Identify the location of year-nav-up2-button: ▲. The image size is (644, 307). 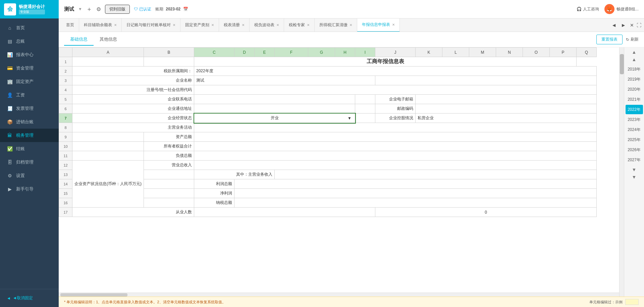
(634, 59).